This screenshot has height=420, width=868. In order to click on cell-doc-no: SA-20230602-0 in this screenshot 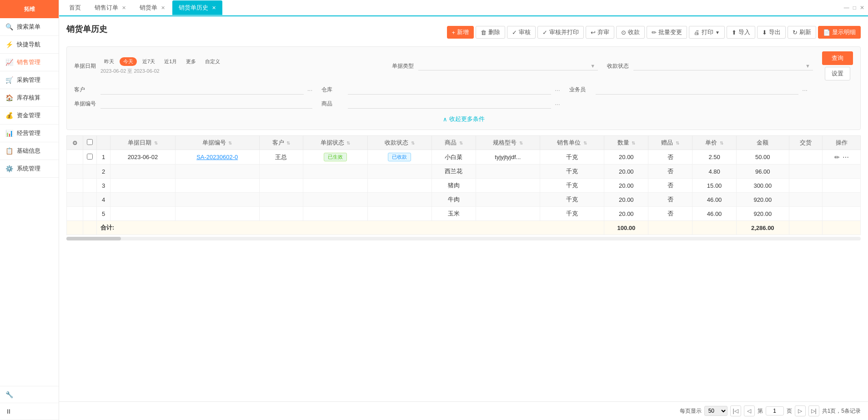, I will do `click(217, 157)`.